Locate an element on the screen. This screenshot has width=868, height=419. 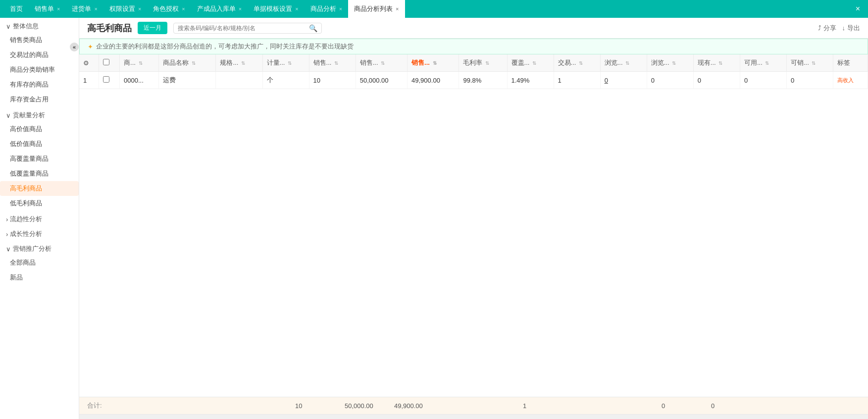
sidebar-item-low-coverage: 低覆盖量商品 is located at coordinates (40, 174).